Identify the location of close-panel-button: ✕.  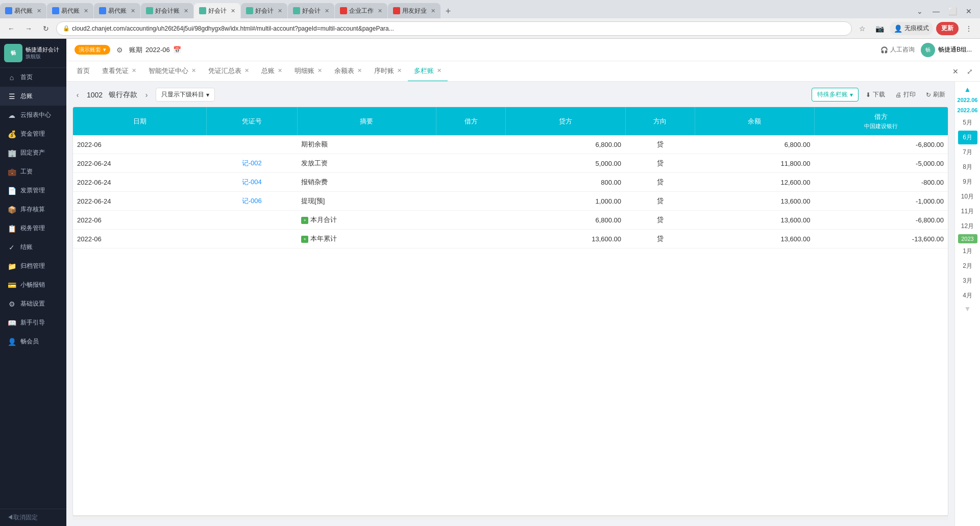
(955, 71).